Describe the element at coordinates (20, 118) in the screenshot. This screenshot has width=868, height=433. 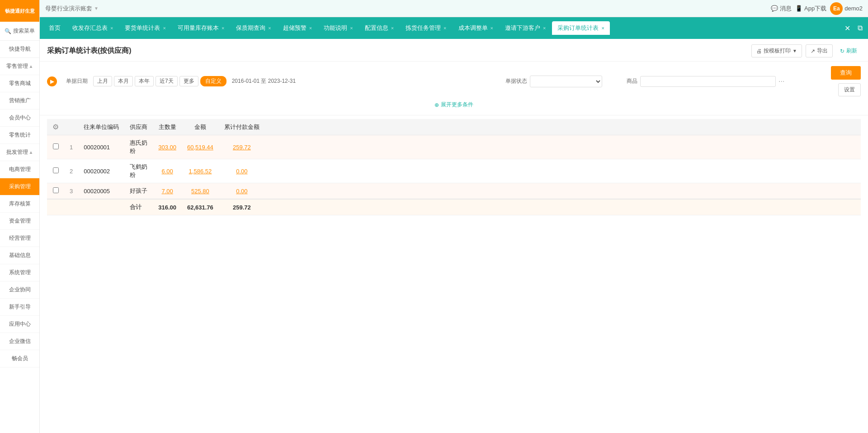
I see `sidebar-item-member-center: 会员中心` at that location.